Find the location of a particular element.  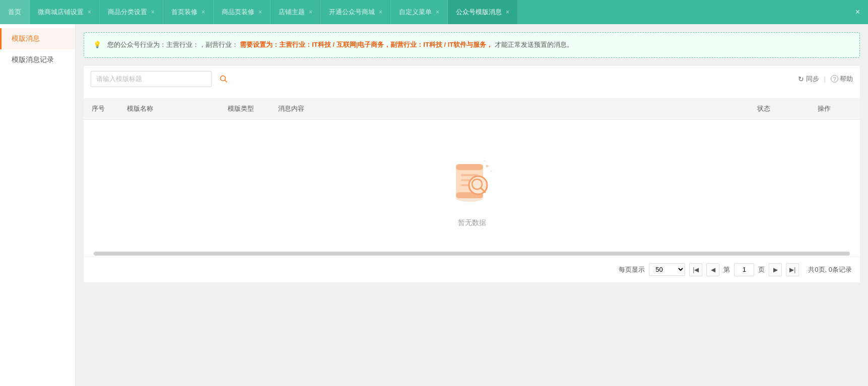

page-number-input is located at coordinates (744, 270).